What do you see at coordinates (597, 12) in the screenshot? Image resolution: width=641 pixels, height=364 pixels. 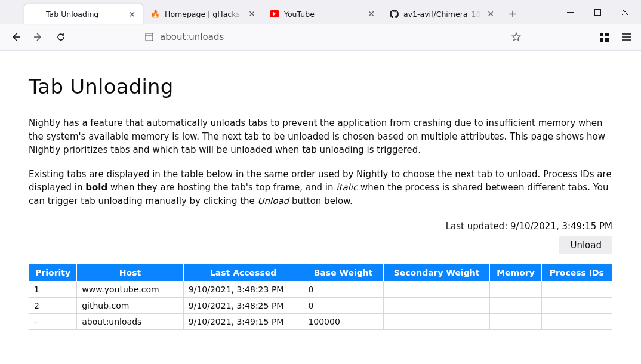 I see `maximize-button` at bounding box center [597, 12].